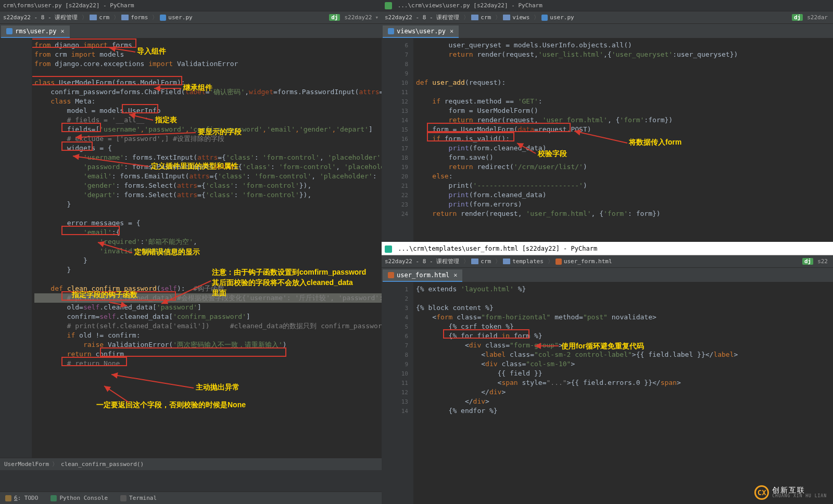 Image resolution: width=833 pixels, height=504 pixels. Describe the element at coordinates (334, 18) in the screenshot. I see `django-badge: dj` at that location.